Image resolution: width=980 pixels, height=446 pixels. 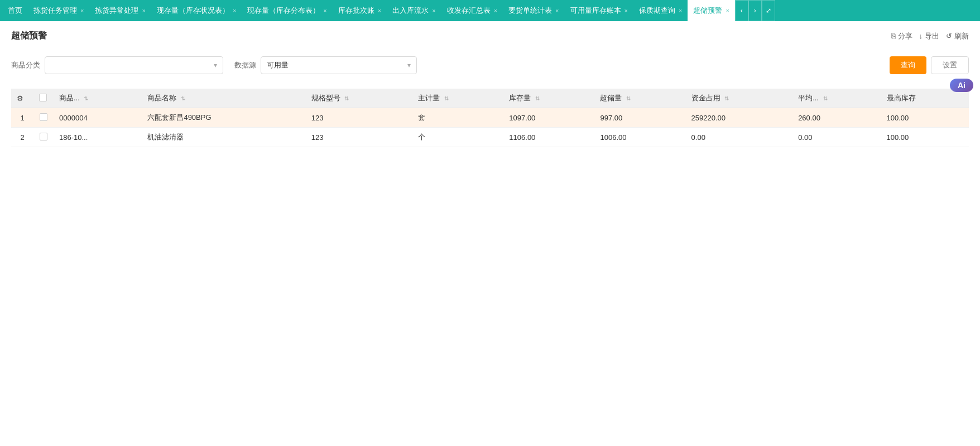 What do you see at coordinates (120, 11) in the screenshot?
I see `nav-tab-2: 拣货异常处理 ×` at bounding box center [120, 11].